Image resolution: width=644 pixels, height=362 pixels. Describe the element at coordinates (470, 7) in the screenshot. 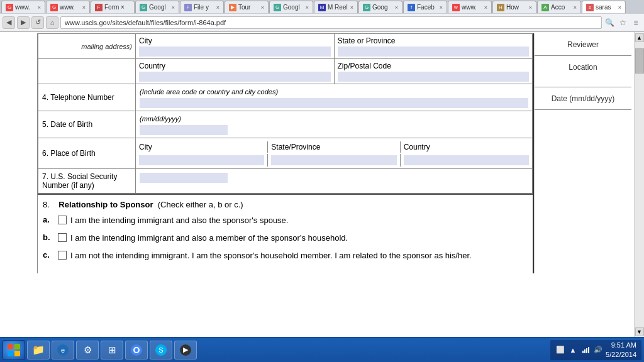

I see `tab-www3: w www. ×` at that location.